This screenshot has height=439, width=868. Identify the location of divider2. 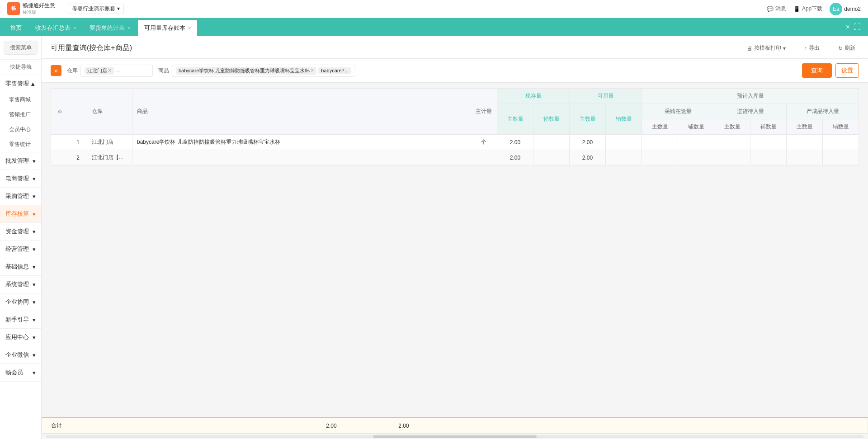
(829, 48).